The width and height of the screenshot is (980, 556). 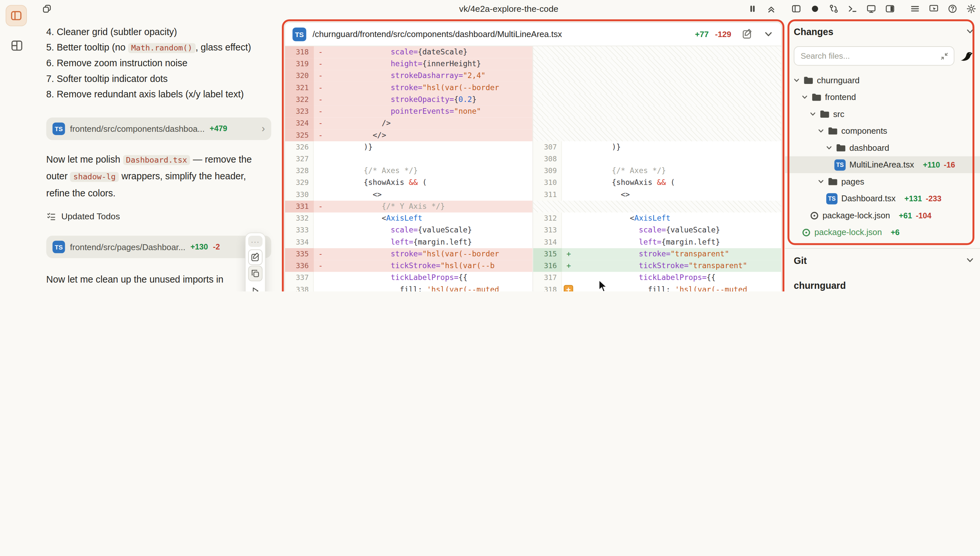 I want to click on menu-icon, so click(x=915, y=8).